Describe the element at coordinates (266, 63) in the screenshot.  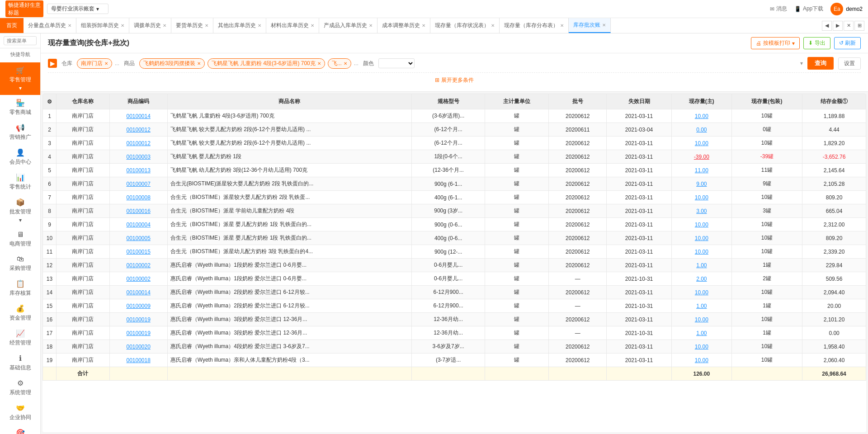
I see `product-tag-2: 飞鹤星飞帆 儿童奶粉 4段(3-6岁适用) 700克 ✕` at that location.